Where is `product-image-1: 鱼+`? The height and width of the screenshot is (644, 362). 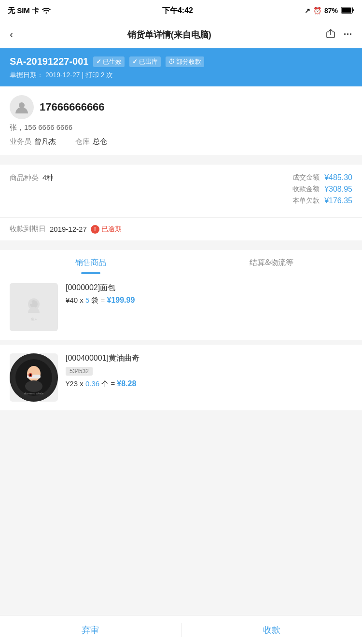
product-image-1: 鱼+ is located at coordinates (34, 307).